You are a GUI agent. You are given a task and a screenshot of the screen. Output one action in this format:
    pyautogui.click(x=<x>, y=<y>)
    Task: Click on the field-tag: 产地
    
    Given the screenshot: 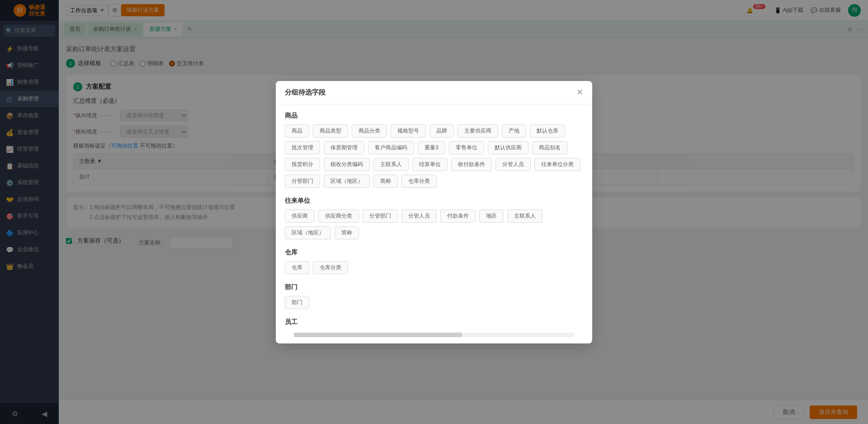 What is the action you would take?
    pyautogui.click(x=514, y=131)
    